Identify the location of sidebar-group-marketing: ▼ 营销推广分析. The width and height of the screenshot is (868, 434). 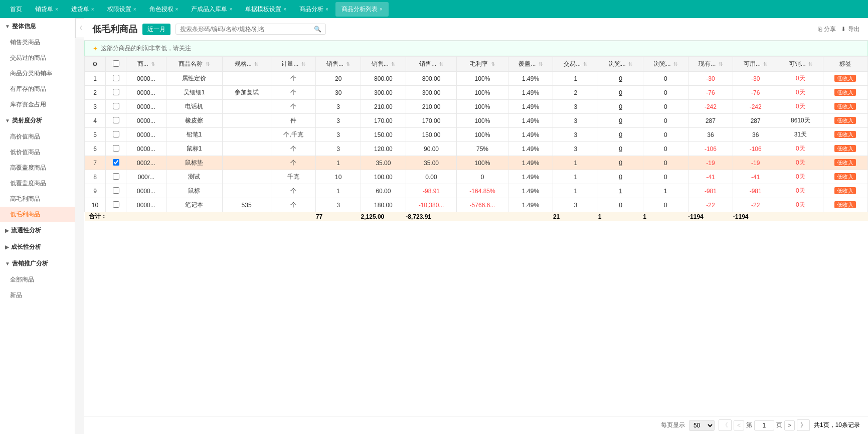
(37, 264).